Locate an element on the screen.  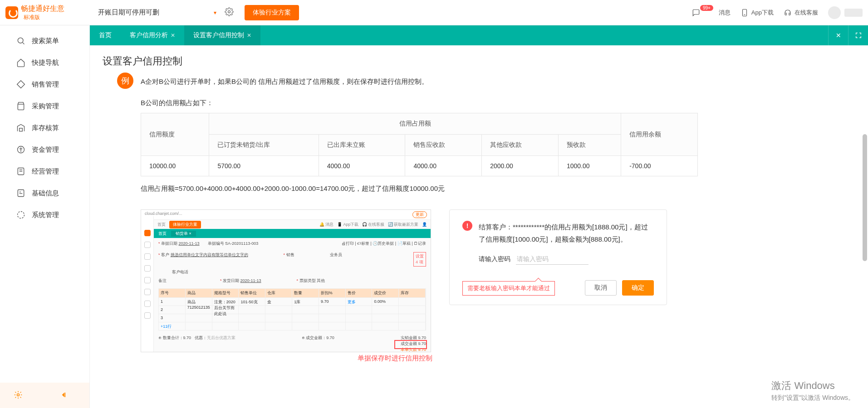
tab-credit-settings: 设置客户信用控制✕ is located at coordinates (222, 35).